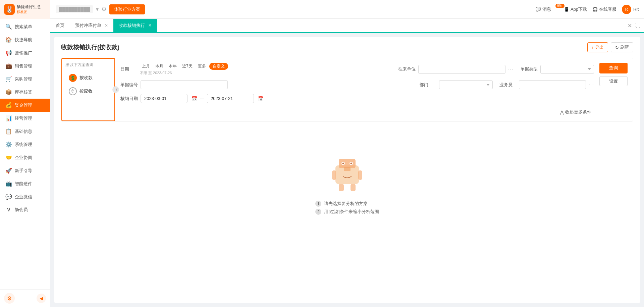  What do you see at coordinates (23, 184) in the screenshot?
I see `sidebar-item-label: 智能硬件` at bounding box center [23, 184].